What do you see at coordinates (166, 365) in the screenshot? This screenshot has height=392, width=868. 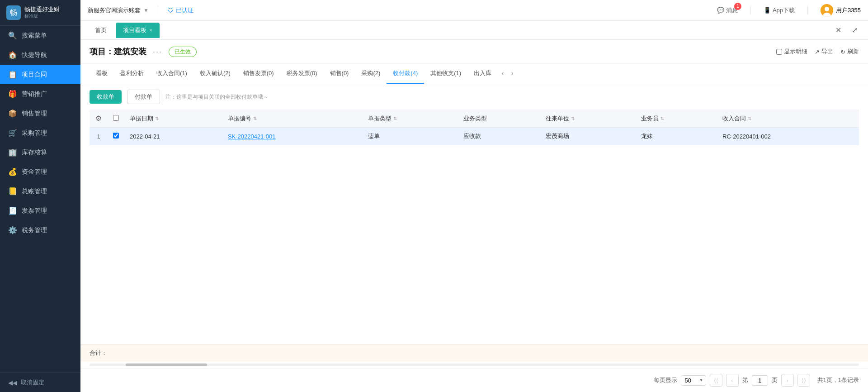 I see `scrollbar-thumb` at bounding box center [166, 365].